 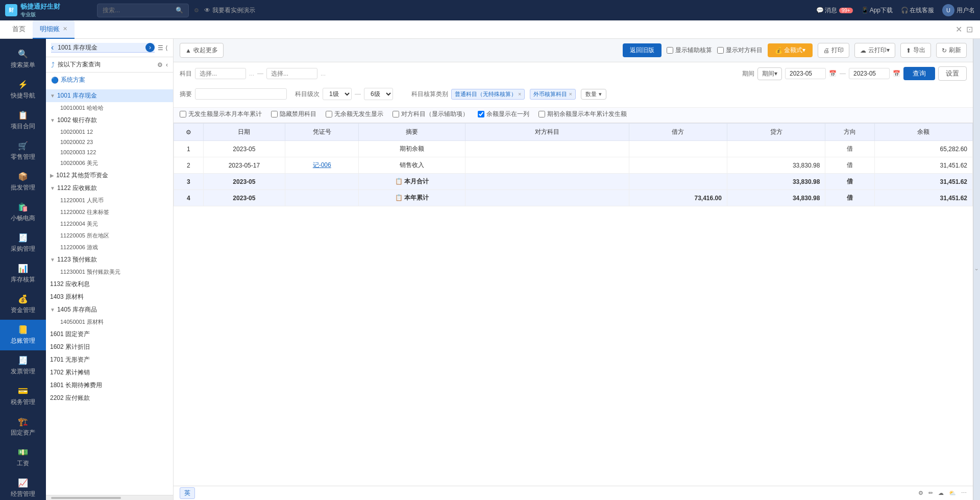 I want to click on balance-one-col-cb, so click(x=481, y=114).